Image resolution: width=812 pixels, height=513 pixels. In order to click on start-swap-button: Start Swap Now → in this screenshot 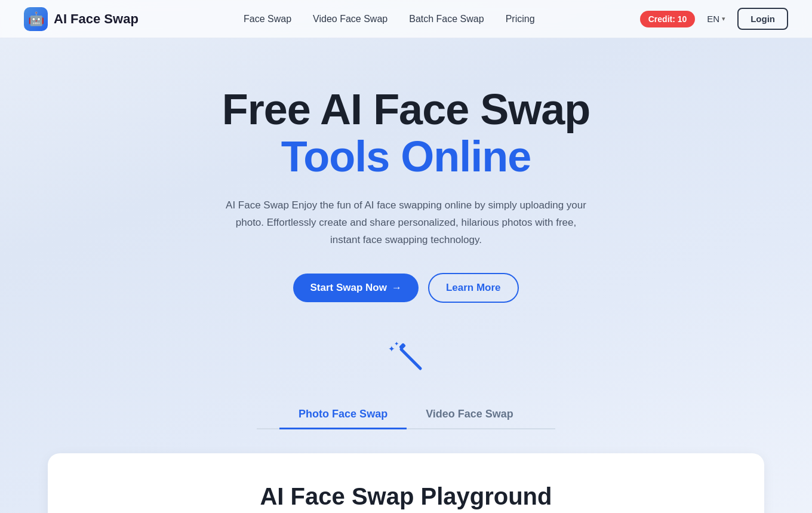, I will do `click(356, 288)`.